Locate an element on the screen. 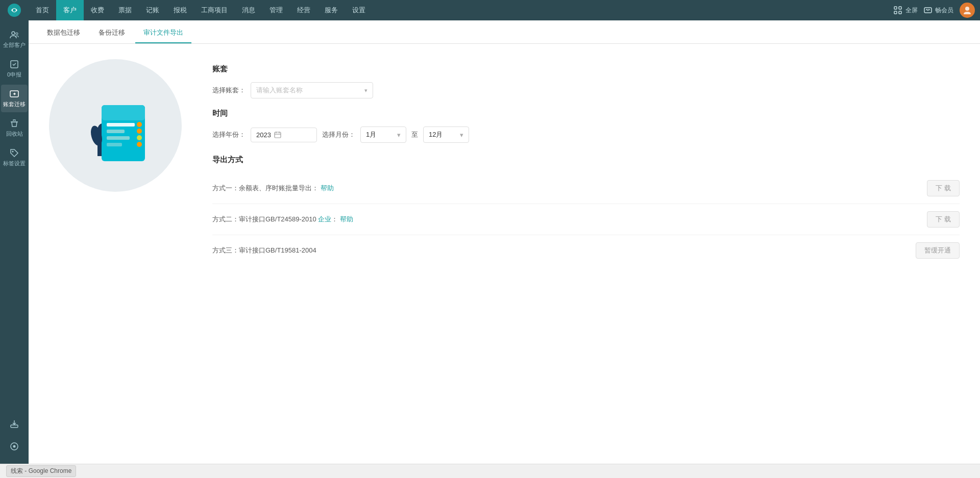 This screenshot has height=478, width=980. export-title: 导出方式 is located at coordinates (586, 160).